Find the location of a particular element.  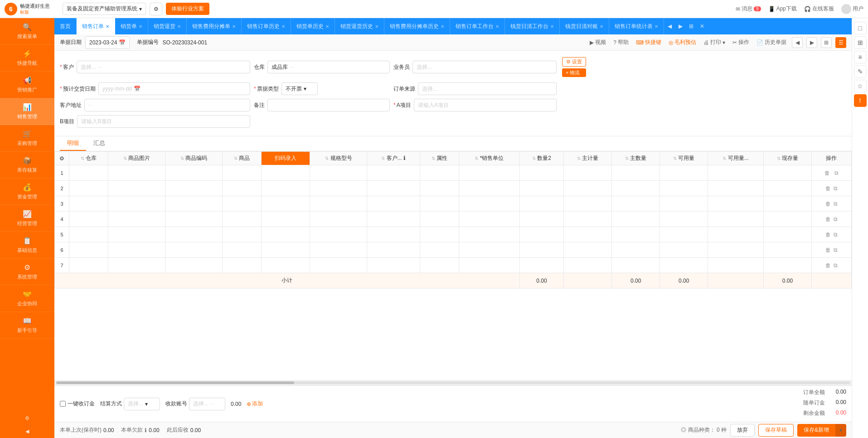

tab-order-workbench: 销售订单工作台 ✕ is located at coordinates (478, 26).